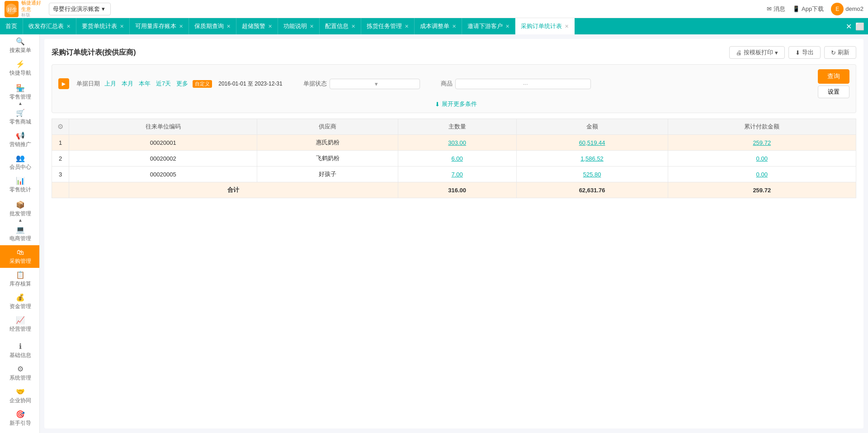 The height and width of the screenshot is (433, 868). I want to click on th-code: 往来单位编码, so click(163, 127).